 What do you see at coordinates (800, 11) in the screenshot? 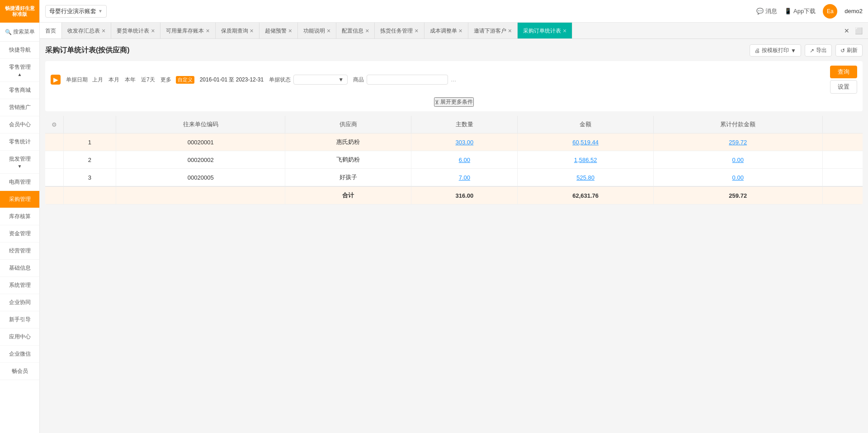
I see `app-download-button: 📱 App下载` at bounding box center [800, 11].